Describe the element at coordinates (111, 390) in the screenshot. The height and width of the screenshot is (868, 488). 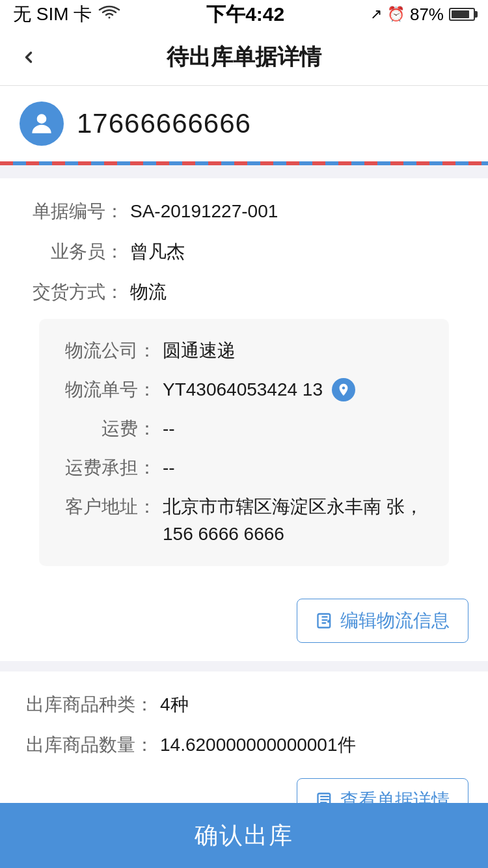
I see `logistics-tracking-label: 物流单号：` at that location.